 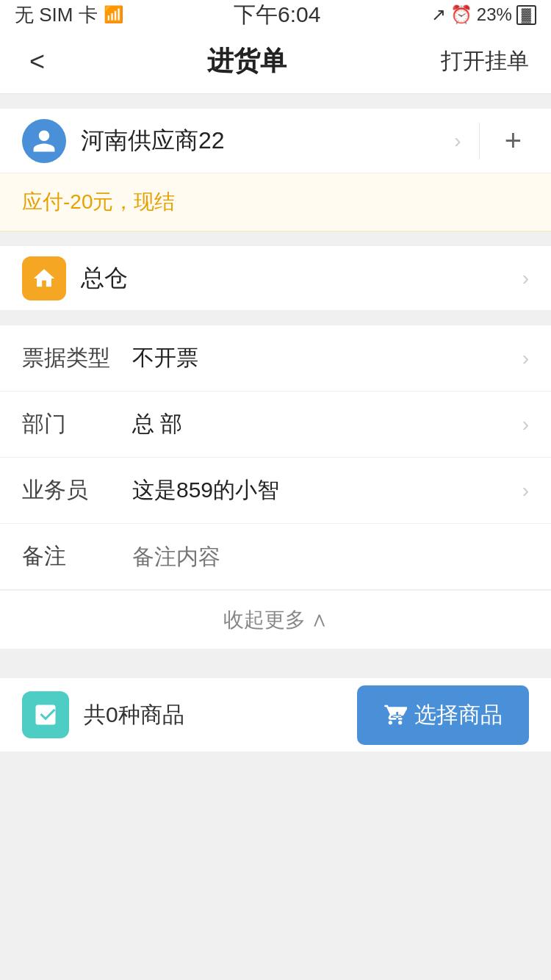 I want to click on select-product-button: 选择商品, so click(x=443, y=716).